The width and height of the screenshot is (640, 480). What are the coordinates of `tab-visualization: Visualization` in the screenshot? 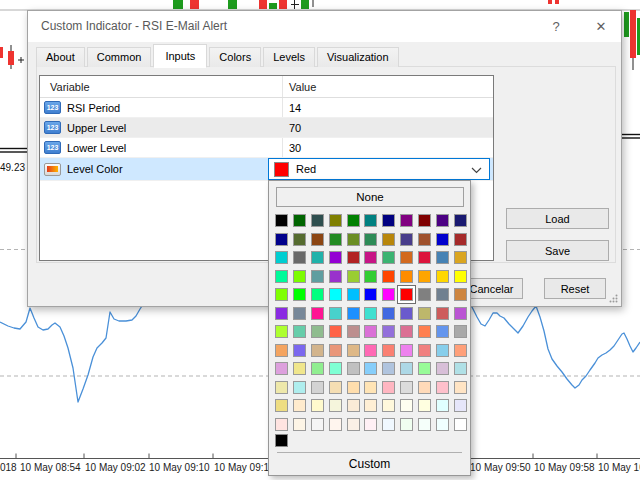 It's located at (358, 57).